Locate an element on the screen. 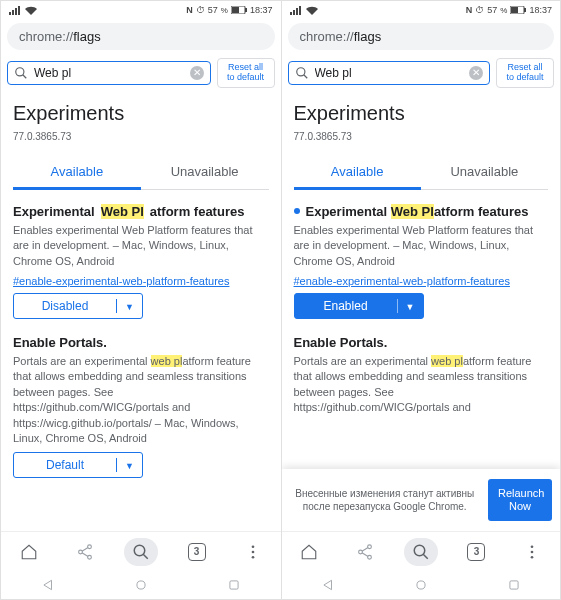  nfc-icon: N is located at coordinates (190, 10).